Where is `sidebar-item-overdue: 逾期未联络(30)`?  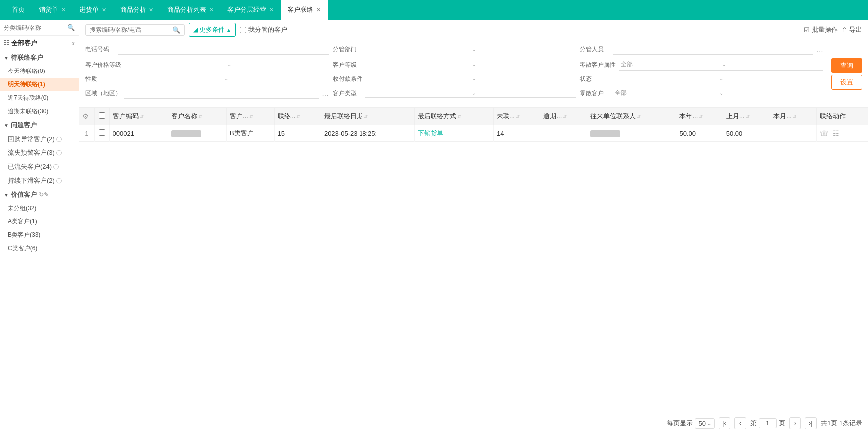 sidebar-item-overdue: 逾期未联络(30) is located at coordinates (40, 111).